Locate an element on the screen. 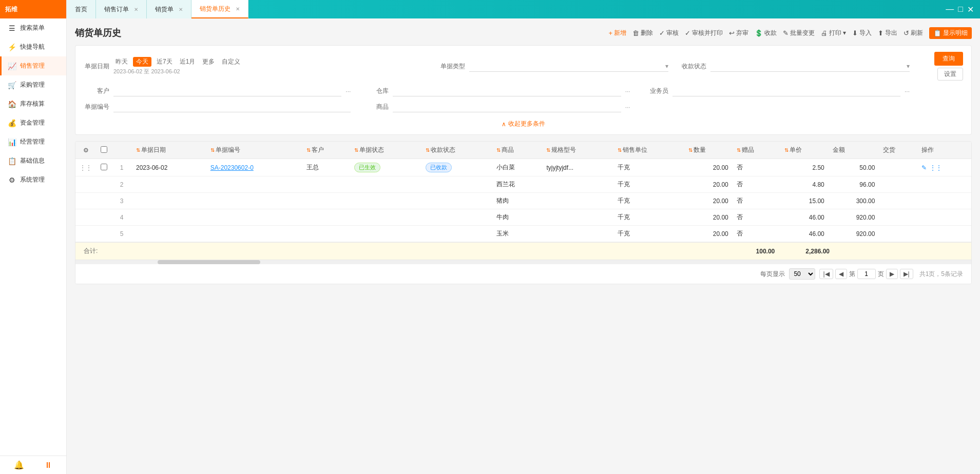 The image size is (980, 474). window-minimize-icon: — is located at coordinates (950, 9).